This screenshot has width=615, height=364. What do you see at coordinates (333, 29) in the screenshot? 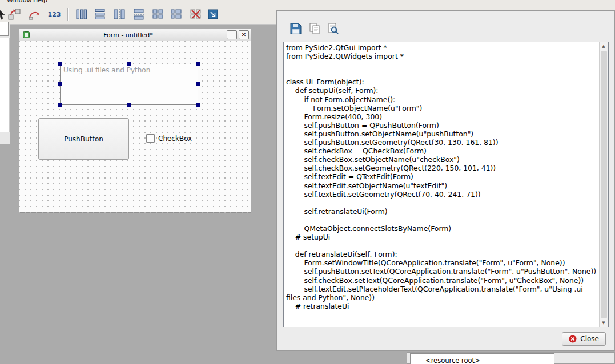
I see `find-icon` at bounding box center [333, 29].